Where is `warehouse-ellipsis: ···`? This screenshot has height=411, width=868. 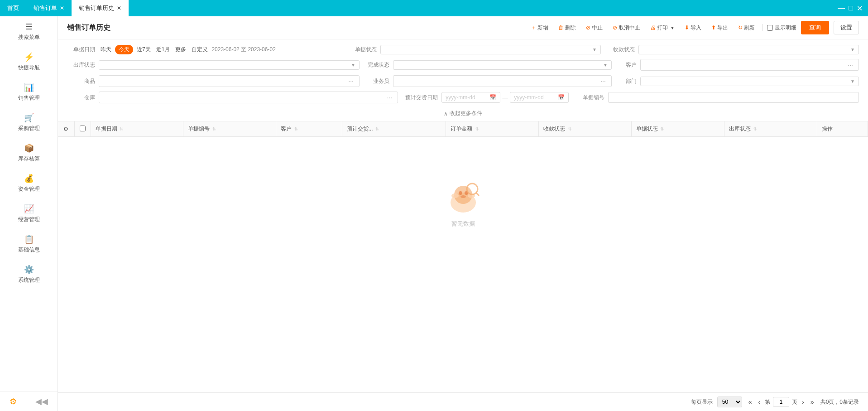 warehouse-ellipsis: ··· is located at coordinates (389, 97).